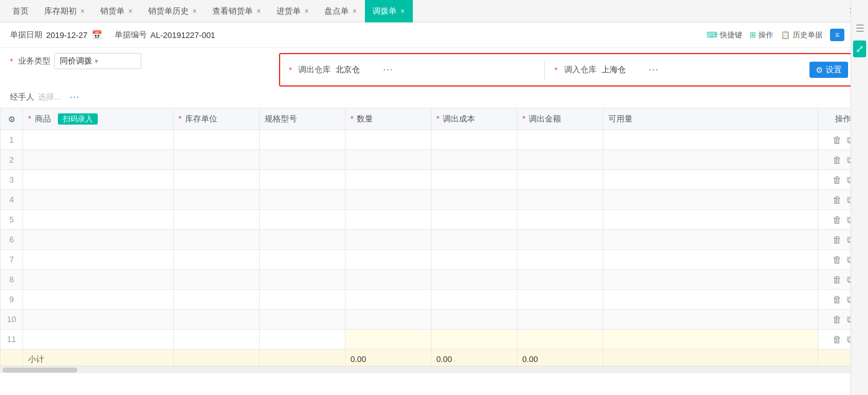 The width and height of the screenshot is (868, 395). What do you see at coordinates (725, 35) in the screenshot?
I see `shortcuts-button: ⌨ 快捷键` at bounding box center [725, 35].